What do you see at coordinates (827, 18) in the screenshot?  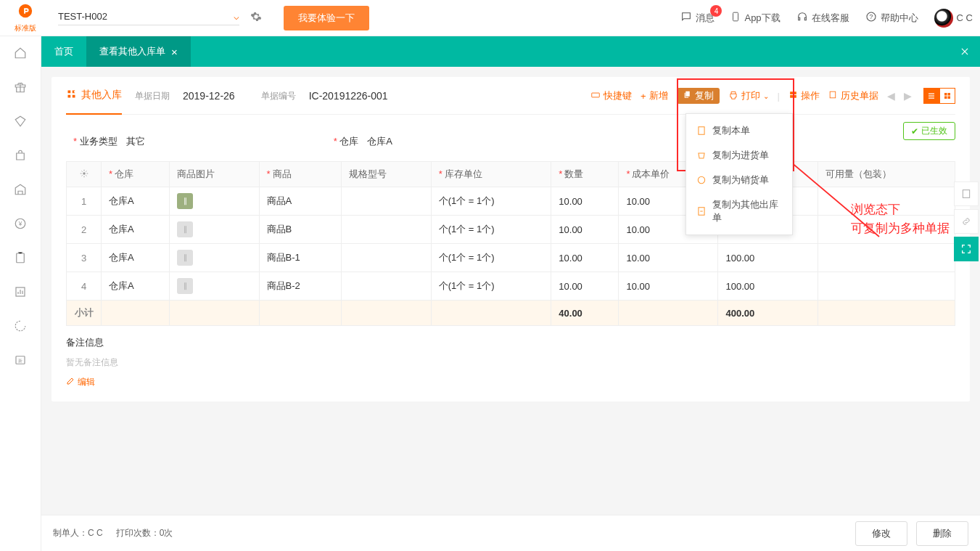 I see `top-right: 消息 4 App下载 在线客服 ? 帮助中心 C C` at bounding box center [827, 18].